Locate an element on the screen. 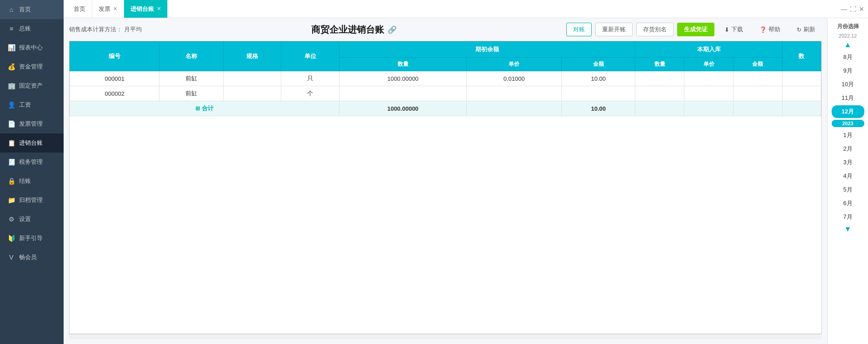  month-scroll-down-button: ▼ is located at coordinates (848, 229).